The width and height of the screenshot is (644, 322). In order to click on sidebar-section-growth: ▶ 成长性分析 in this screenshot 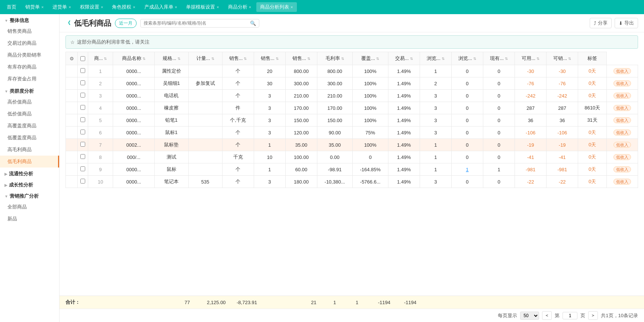, I will do `click(30, 184)`.